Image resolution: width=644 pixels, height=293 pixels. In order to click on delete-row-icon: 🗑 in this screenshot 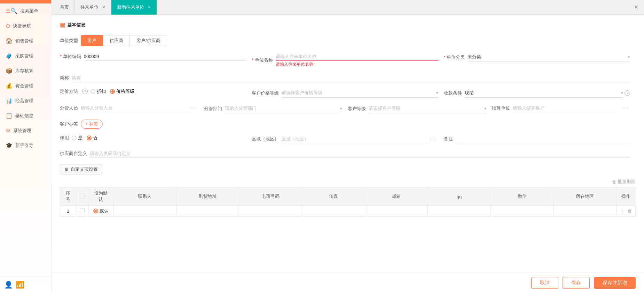, I will do `click(629, 211)`.